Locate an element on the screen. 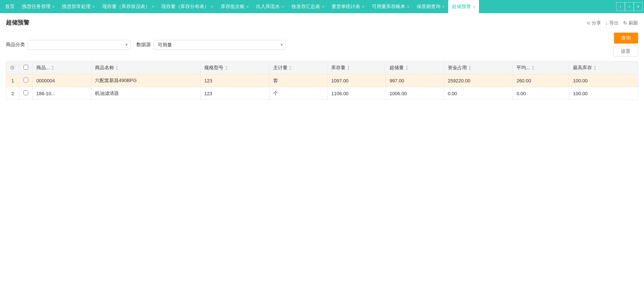 This screenshot has height=293, width=644. topbar-item: 首页 is located at coordinates (10, 7).